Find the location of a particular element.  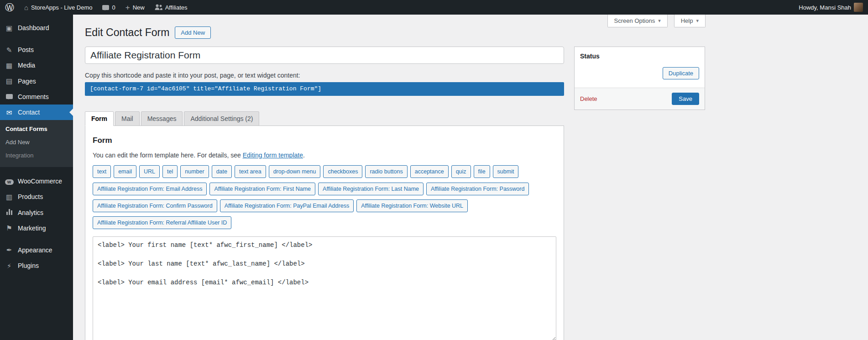

custom-tag-button: Affiliate Registration Form: Referral Af… is located at coordinates (162, 223).